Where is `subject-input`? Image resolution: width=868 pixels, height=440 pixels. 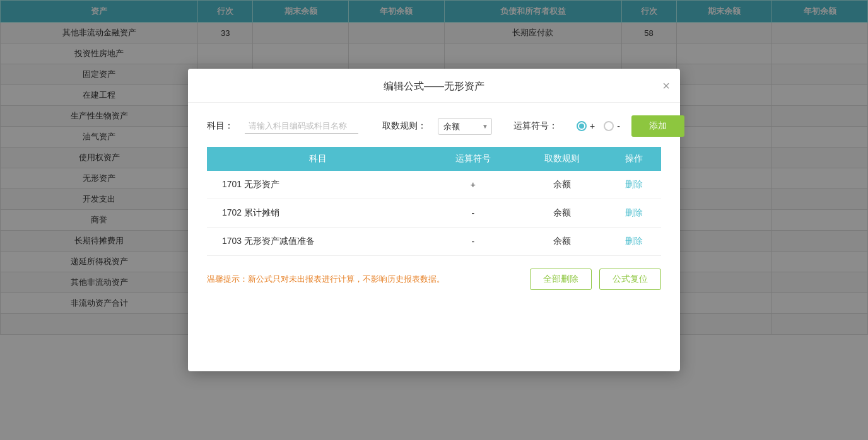 subject-input is located at coordinates (302, 126).